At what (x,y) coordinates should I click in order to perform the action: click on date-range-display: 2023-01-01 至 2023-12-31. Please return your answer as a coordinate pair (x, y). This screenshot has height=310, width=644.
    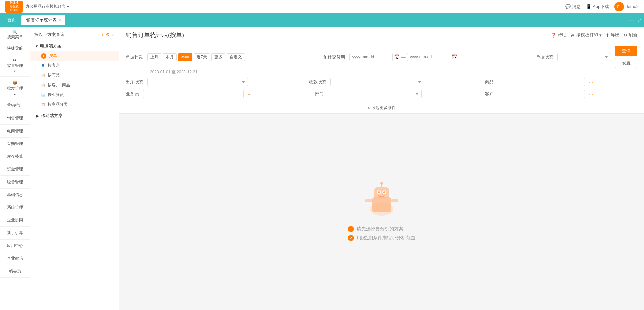
    Looking at the image, I should click on (174, 72).